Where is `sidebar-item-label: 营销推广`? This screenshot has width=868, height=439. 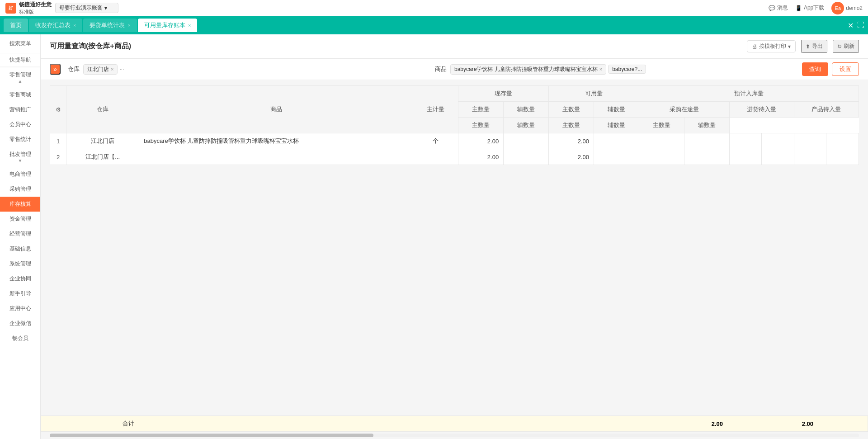
sidebar-item-label: 营销推广 is located at coordinates (20, 109).